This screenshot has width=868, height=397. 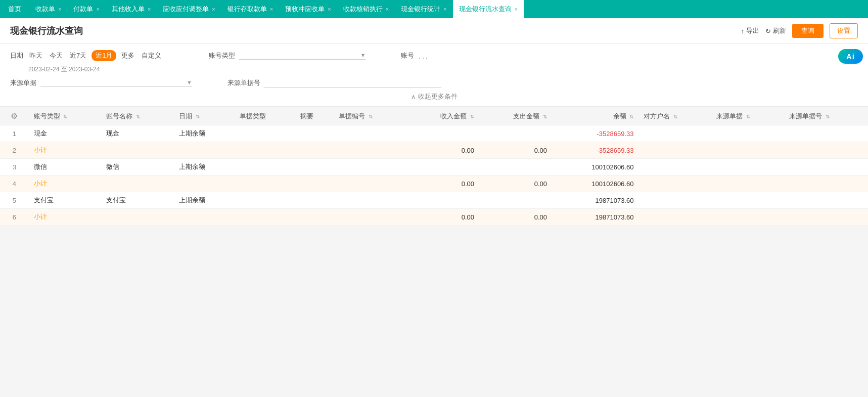 What do you see at coordinates (101, 83) in the screenshot?
I see `source-doc-filter: 来源单据 ▼` at bounding box center [101, 83].